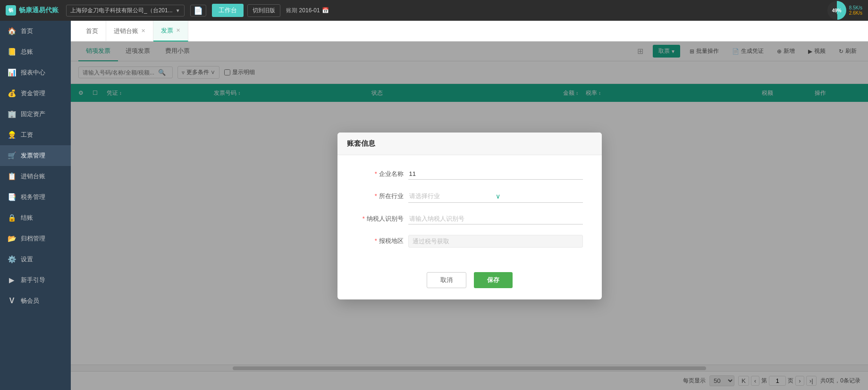 Image resolution: width=868 pixels, height=390 pixels. I want to click on progress-circle: 49%, so click(837, 10).